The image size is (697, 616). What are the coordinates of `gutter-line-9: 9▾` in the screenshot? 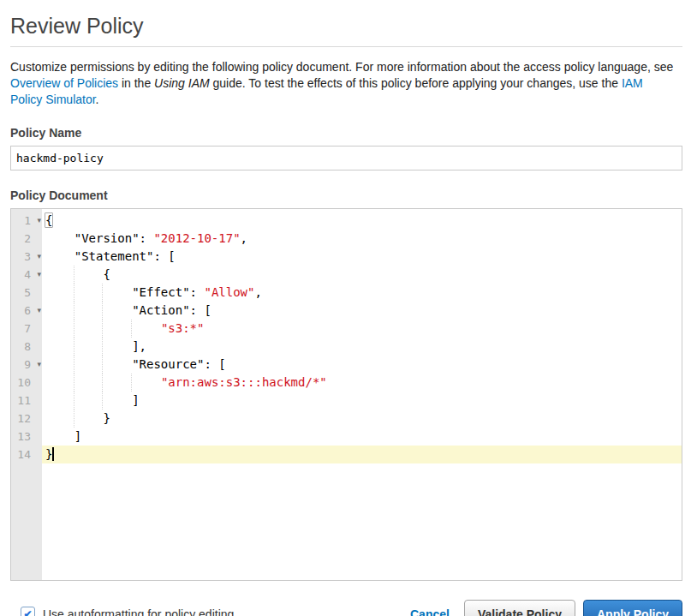 It's located at (27, 365).